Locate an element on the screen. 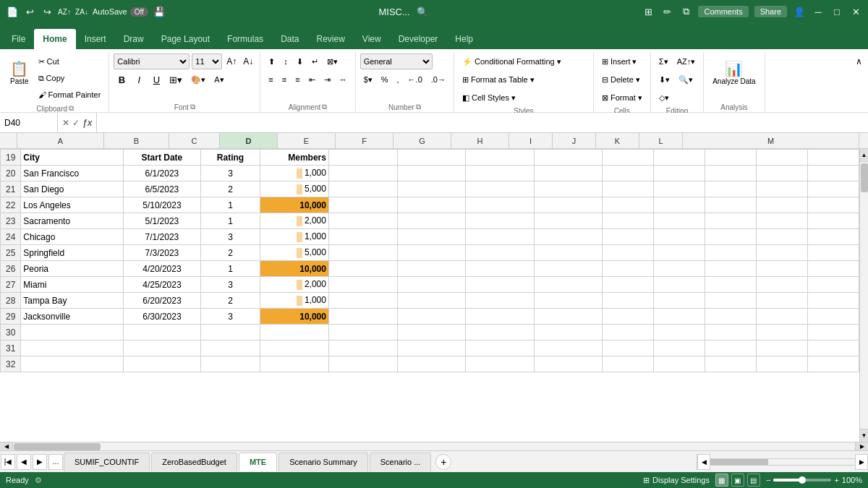 This screenshot has width=868, height=488. table-row: 26Peoria4/20/2023110,000 is located at coordinates (430, 269).